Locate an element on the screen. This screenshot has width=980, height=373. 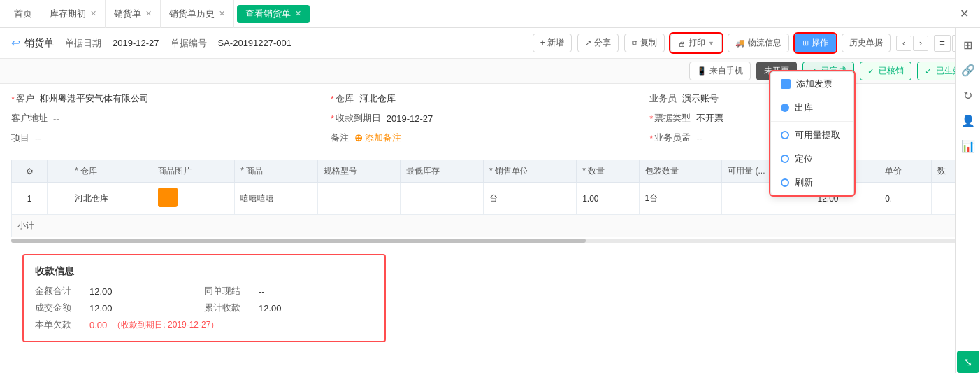
nav-arrows: ‹ › is located at coordinates (912, 43).